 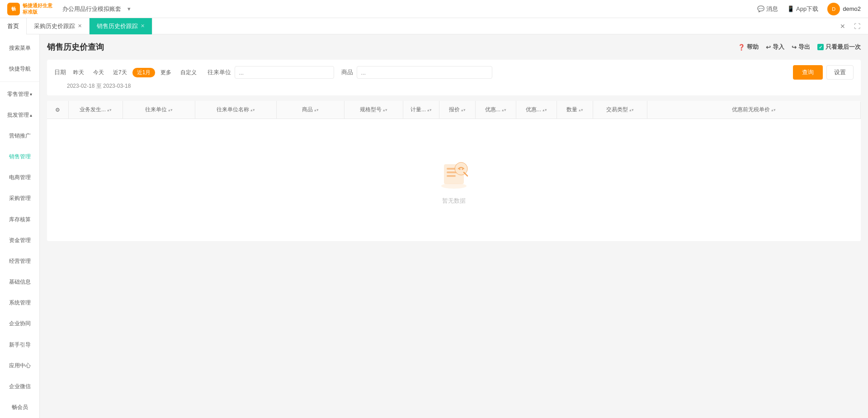 What do you see at coordinates (840, 72) in the screenshot?
I see `settings-button: 设置` at bounding box center [840, 72].